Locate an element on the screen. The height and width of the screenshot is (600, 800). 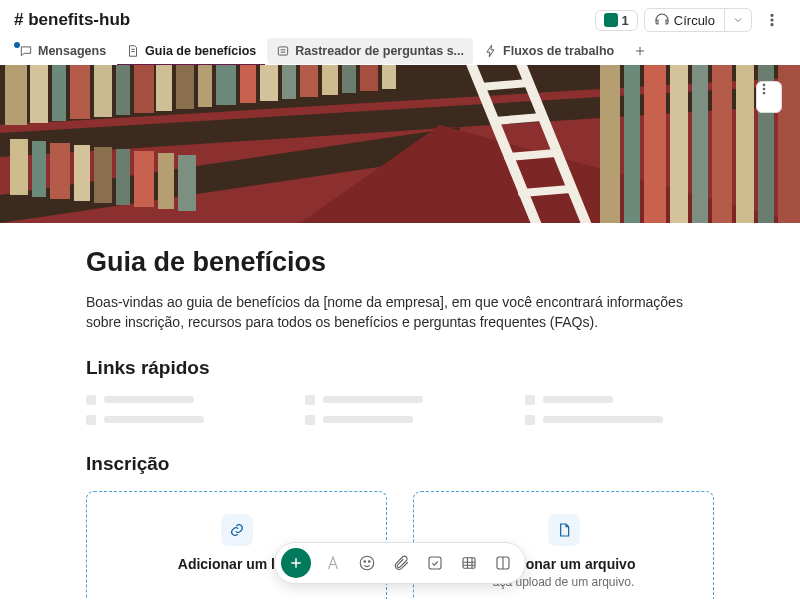
insert-button is located at coordinates (296, 563).